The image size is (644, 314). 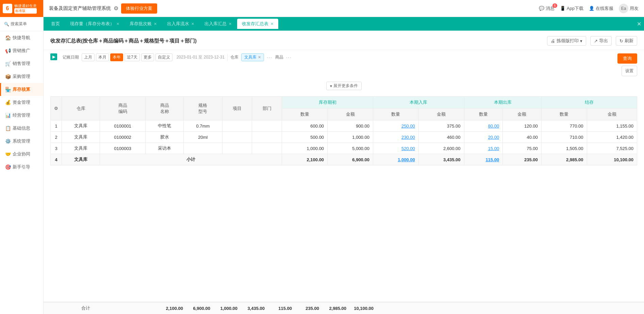 I want to click on date-btn-more: 更多, so click(x=148, y=57).